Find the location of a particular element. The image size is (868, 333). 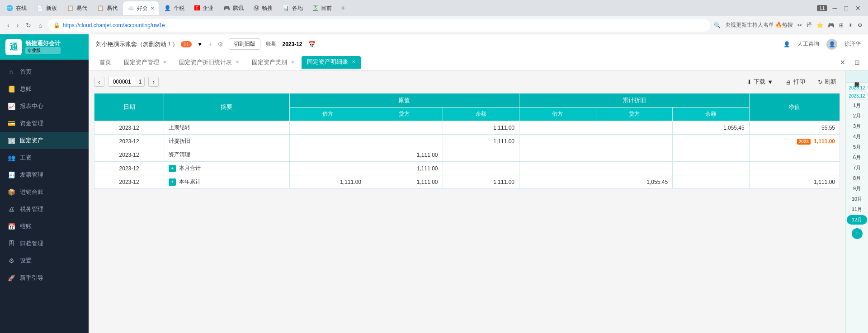

close-button: ✕ is located at coordinates (858, 8).